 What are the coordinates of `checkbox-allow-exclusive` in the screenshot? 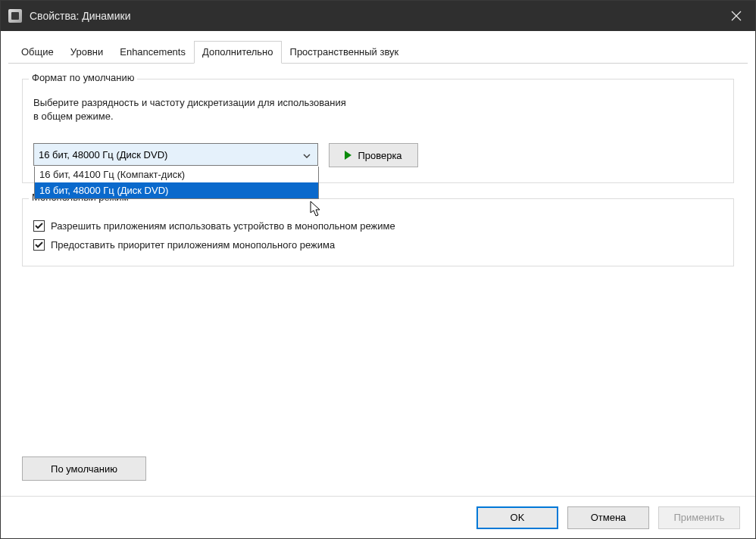 It's located at (39, 226).